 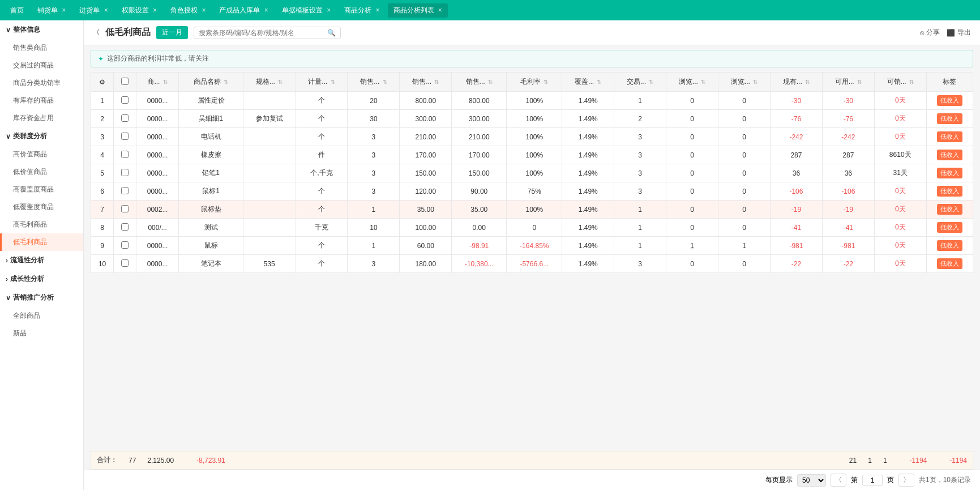 I want to click on nav-product-analysis-list: 商品分析列表 ×, so click(x=418, y=10).